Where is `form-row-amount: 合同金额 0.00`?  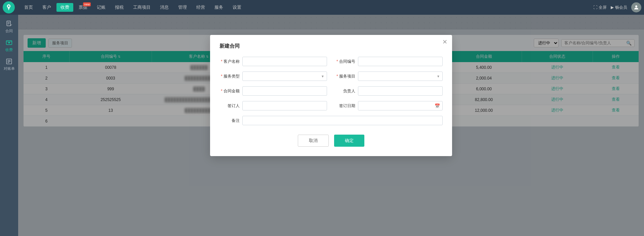 form-row-amount: 合同金额 0.00 is located at coordinates (273, 91).